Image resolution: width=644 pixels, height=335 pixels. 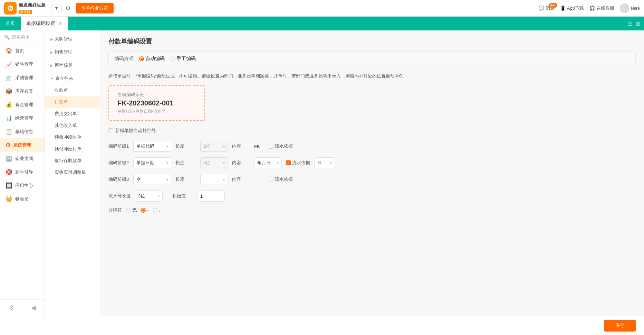 I want to click on content2-dropdown-icon: ▾, so click(x=278, y=163).